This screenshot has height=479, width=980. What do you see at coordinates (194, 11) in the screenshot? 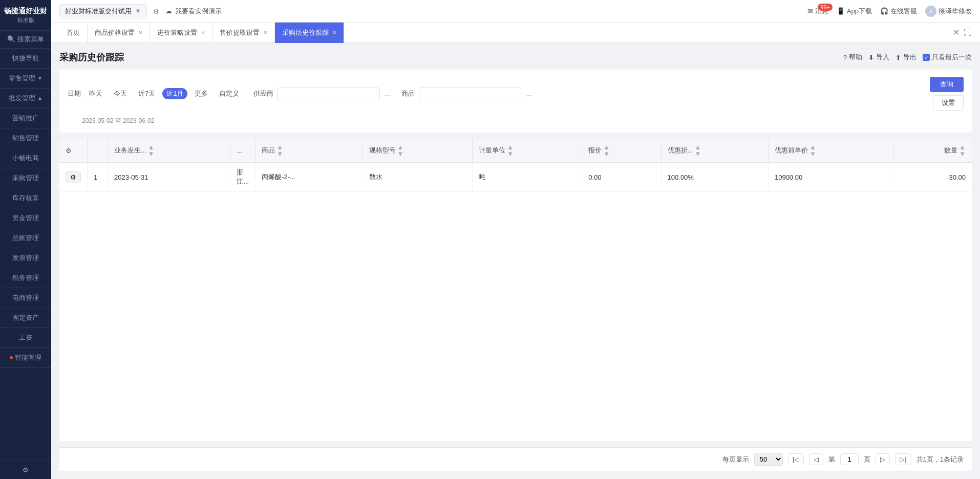
I see `demo-btn: ☁ 我要看实例演示` at bounding box center [194, 11].